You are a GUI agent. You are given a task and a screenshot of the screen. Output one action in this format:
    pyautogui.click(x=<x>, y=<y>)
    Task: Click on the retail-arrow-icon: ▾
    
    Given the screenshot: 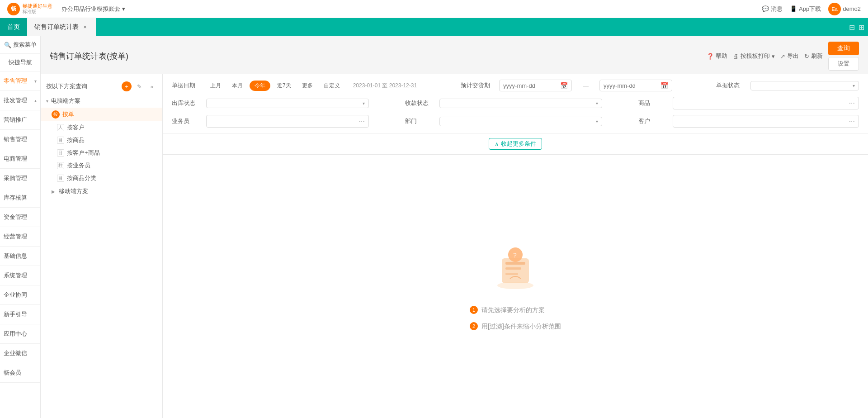 What is the action you would take?
    pyautogui.click(x=35, y=81)
    